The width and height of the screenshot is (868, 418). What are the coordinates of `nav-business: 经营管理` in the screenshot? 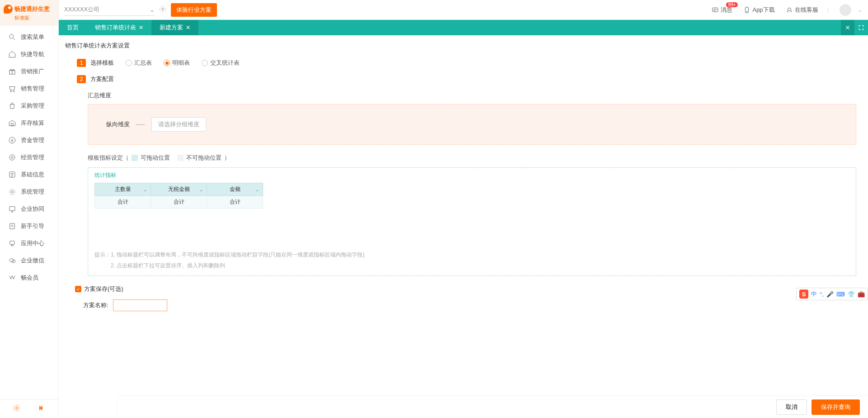 It's located at (29, 157).